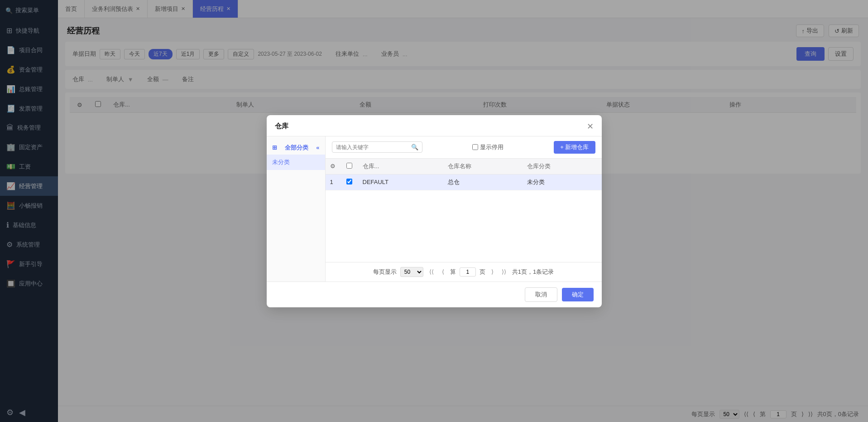 This screenshot has height=422, width=868. Describe the element at coordinates (468, 272) in the screenshot. I see `page-input` at that location.